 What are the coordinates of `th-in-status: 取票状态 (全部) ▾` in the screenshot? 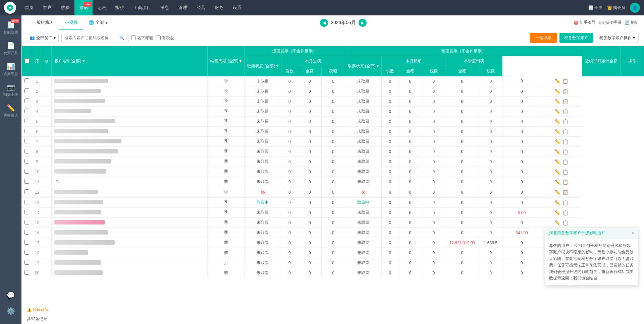 It's located at (263, 66).